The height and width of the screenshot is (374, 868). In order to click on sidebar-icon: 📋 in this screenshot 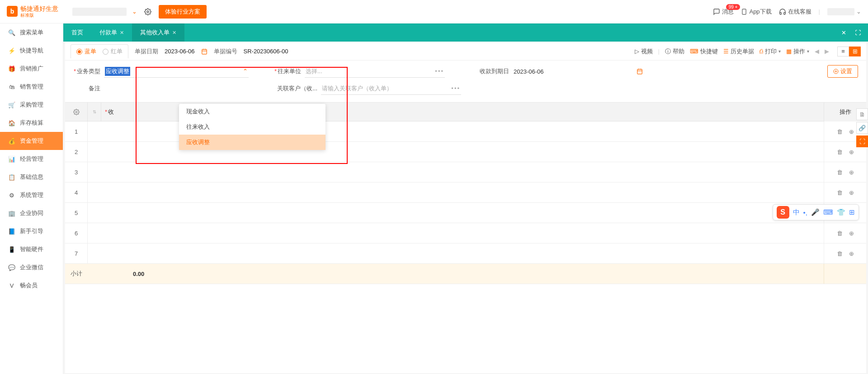, I will do `click(12, 177)`.